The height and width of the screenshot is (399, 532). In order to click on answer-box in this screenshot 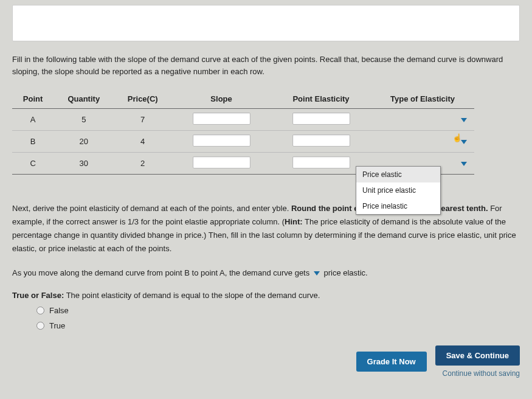, I will do `click(266, 23)`.